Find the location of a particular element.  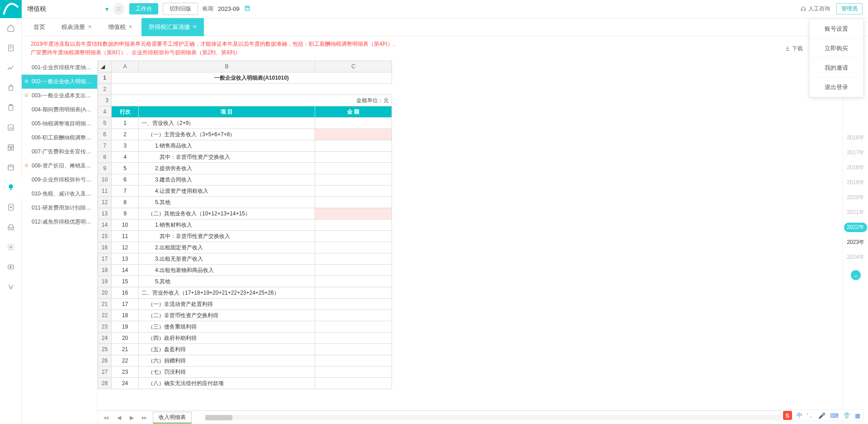

row-head: 14 is located at coordinates (105, 225).